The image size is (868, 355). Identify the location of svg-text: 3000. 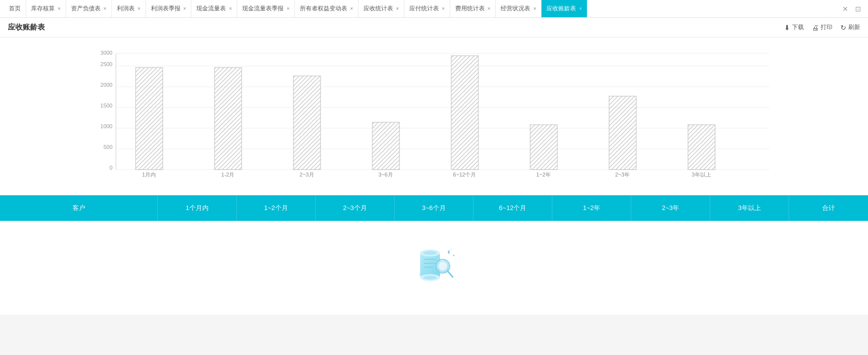
(107, 53).